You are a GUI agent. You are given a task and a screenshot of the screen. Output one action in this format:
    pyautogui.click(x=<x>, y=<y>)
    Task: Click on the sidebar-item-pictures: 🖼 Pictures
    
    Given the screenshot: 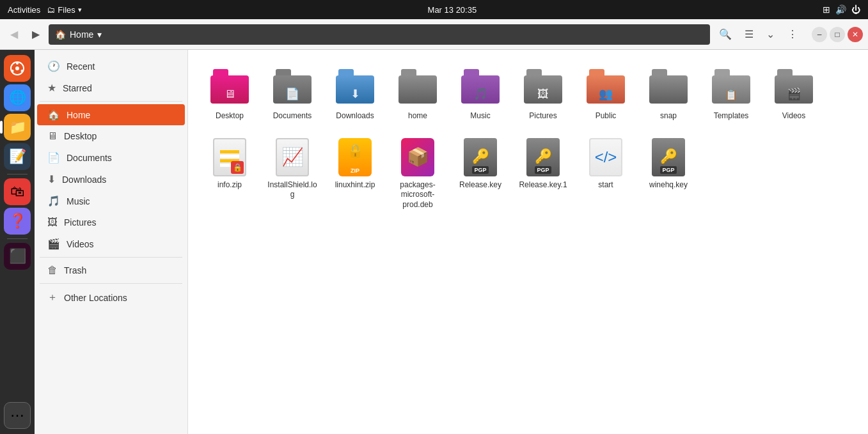 What is the action you would take?
    pyautogui.click(x=111, y=222)
    